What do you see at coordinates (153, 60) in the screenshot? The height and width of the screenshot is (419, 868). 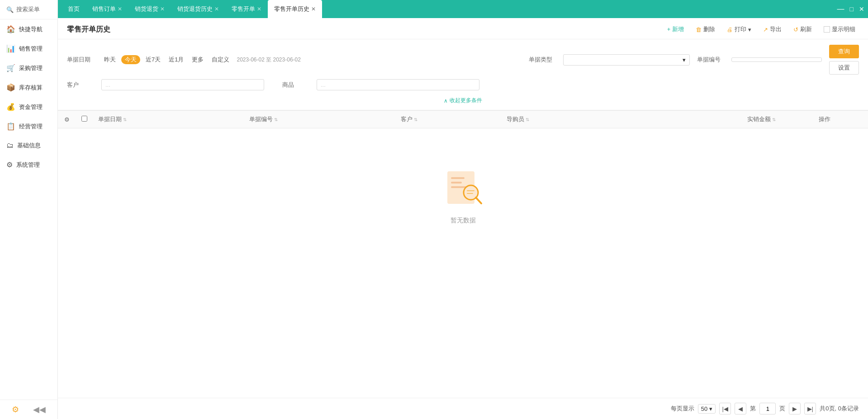 I see `date-opt-7days: 近7天` at bounding box center [153, 60].